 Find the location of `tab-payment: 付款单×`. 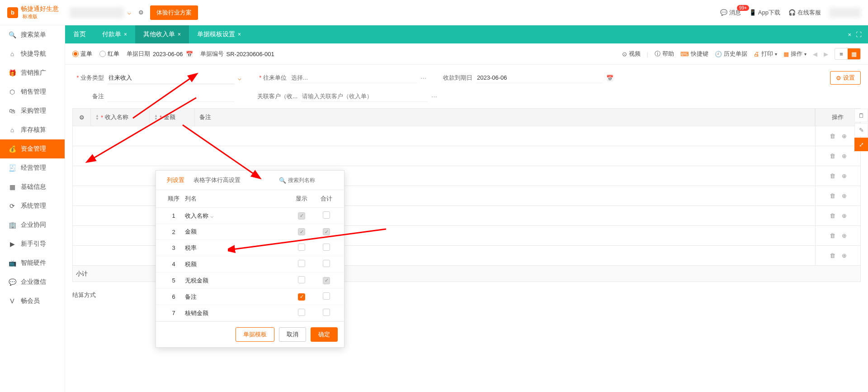

tab-payment: 付款单× is located at coordinates (115, 34).